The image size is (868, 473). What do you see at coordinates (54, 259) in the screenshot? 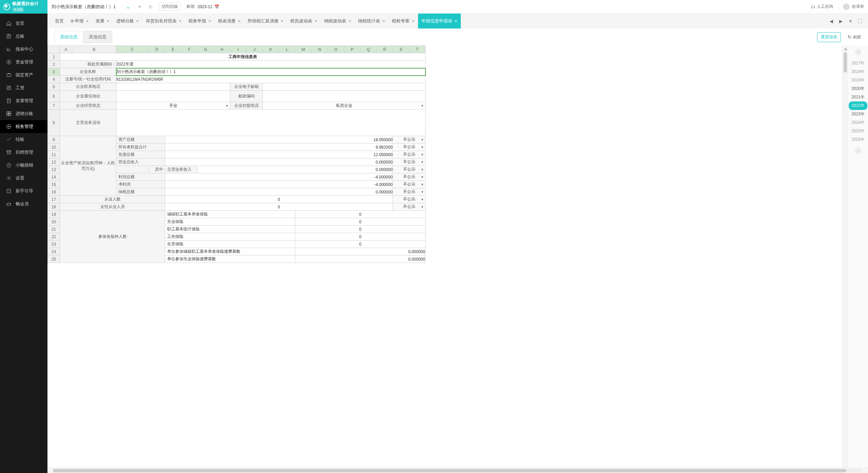
I see `row-header: 25` at bounding box center [54, 259].